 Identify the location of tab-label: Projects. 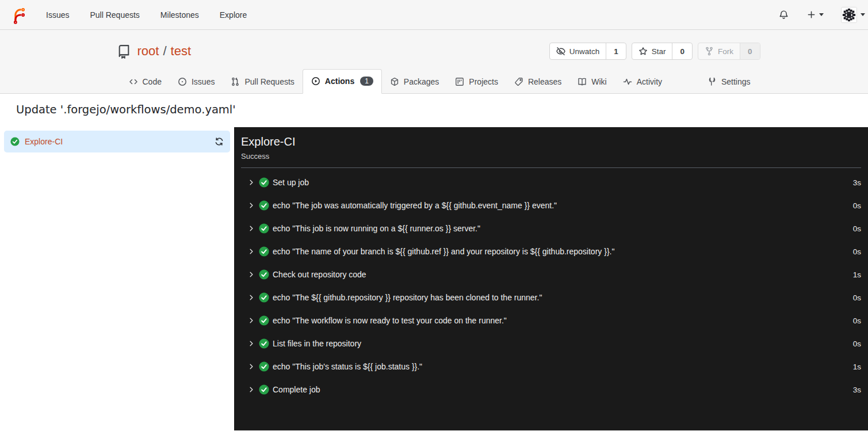
(483, 82).